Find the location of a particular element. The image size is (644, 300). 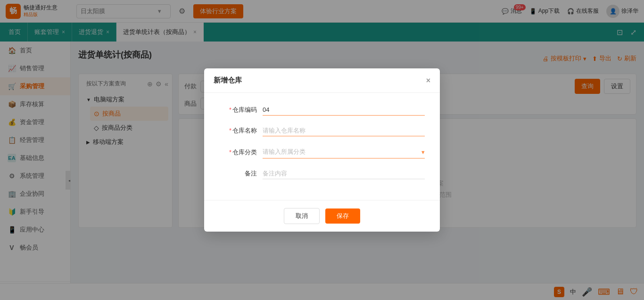

remark-input is located at coordinates (344, 174).